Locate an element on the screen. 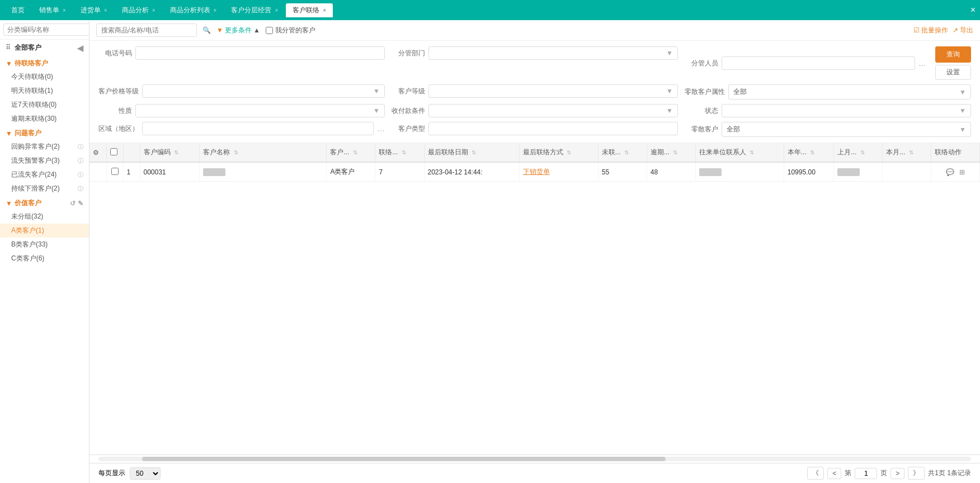 This screenshot has width=980, height=483. table-body: 1 000031 Ea A类客户 7 2023-04-12 14:44: 下销货… is located at coordinates (535, 172).